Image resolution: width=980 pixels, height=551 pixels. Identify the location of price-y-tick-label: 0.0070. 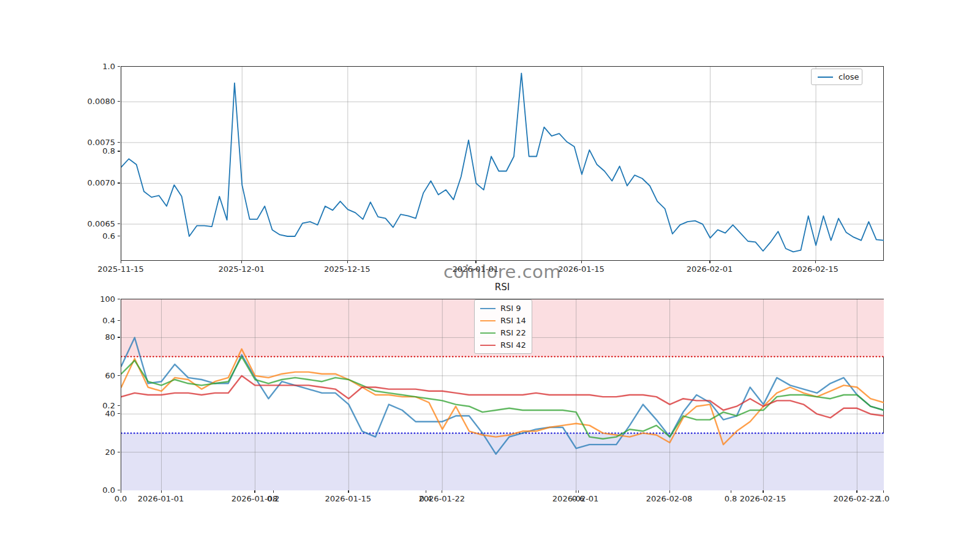
(94, 182).